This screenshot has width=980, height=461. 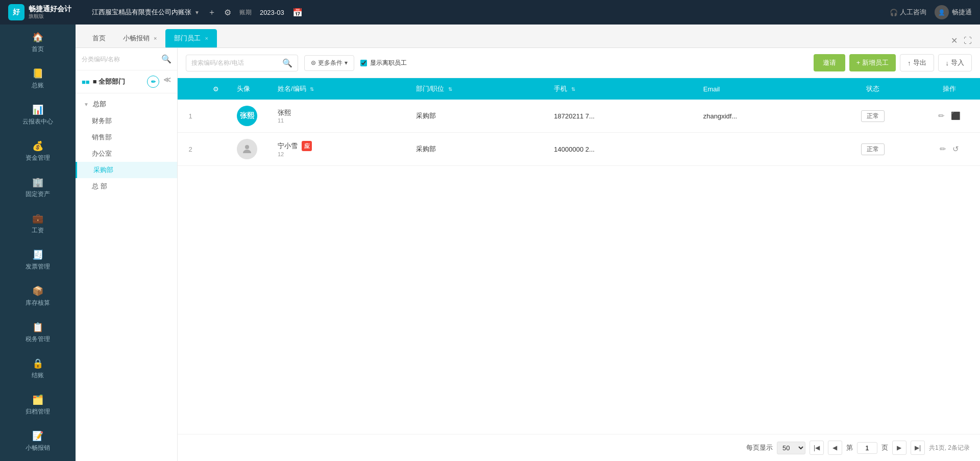 I want to click on page-next-button: ▶, so click(x=899, y=448).